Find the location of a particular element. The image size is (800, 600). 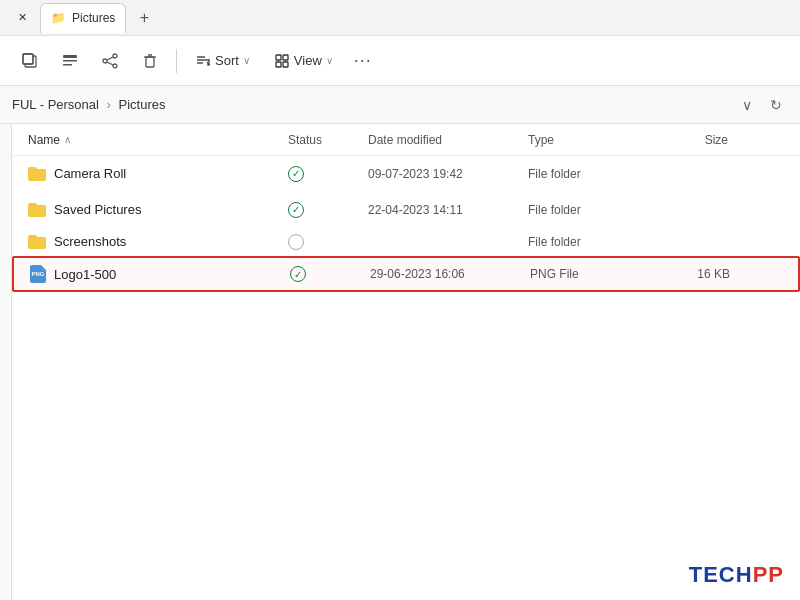

tab-item: 📁 Pictures is located at coordinates (83, 18).